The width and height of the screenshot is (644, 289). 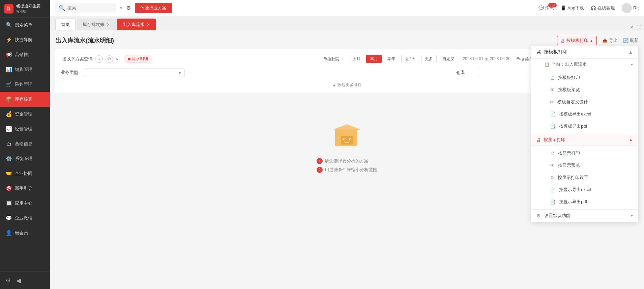 I want to click on sidebar-item-base: 🗂 基础信息, so click(x=25, y=144).